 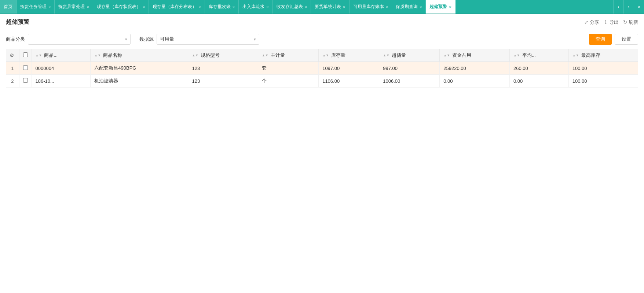 What do you see at coordinates (618, 7) in the screenshot?
I see `nav-prev-btn: ‹` at bounding box center [618, 7].